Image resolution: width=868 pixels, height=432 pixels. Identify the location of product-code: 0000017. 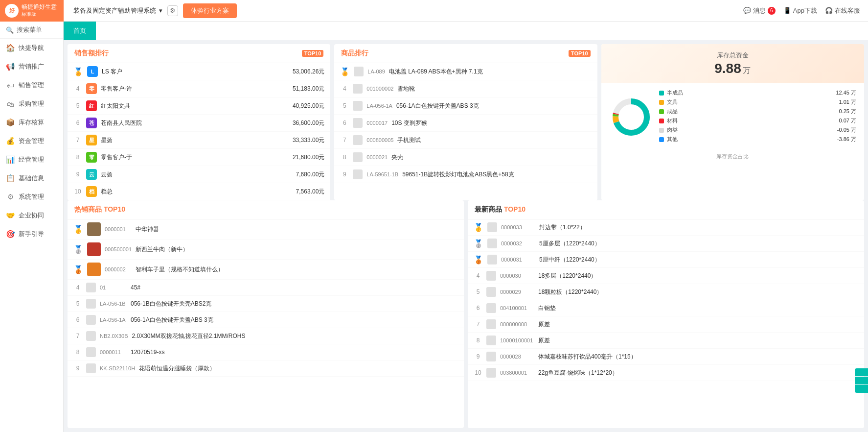
(377, 123).